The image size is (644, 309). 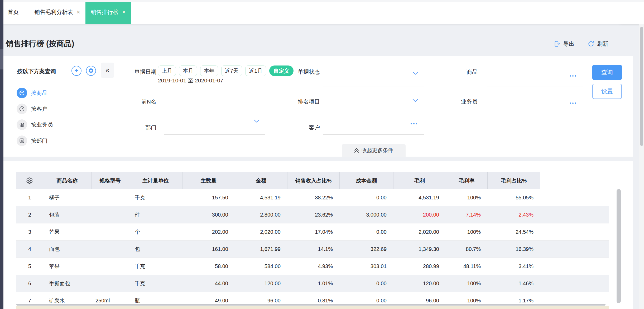 What do you see at coordinates (313, 305) in the screenshot?
I see `horizontal-scrollbar` at bounding box center [313, 305].